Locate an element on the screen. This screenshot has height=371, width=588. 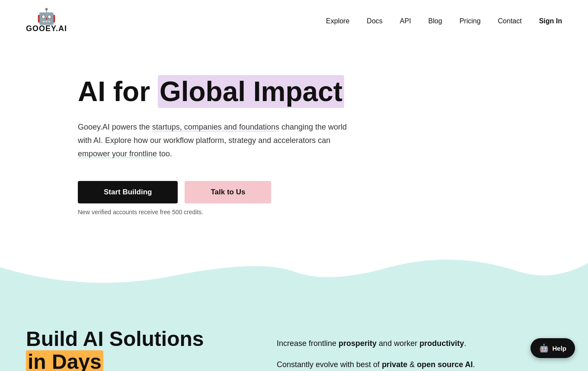
lower-desc-2-bold1: private is located at coordinates (394, 365).